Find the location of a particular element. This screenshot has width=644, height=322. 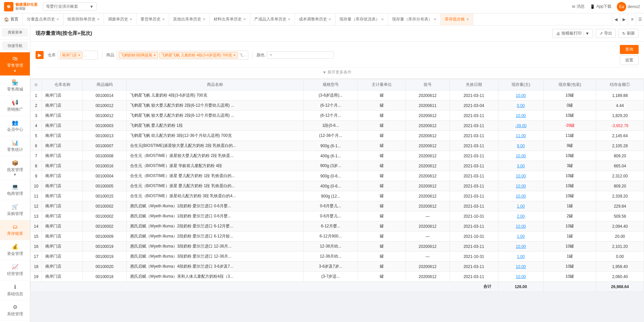

nav-next: ▶ is located at coordinates (624, 19).